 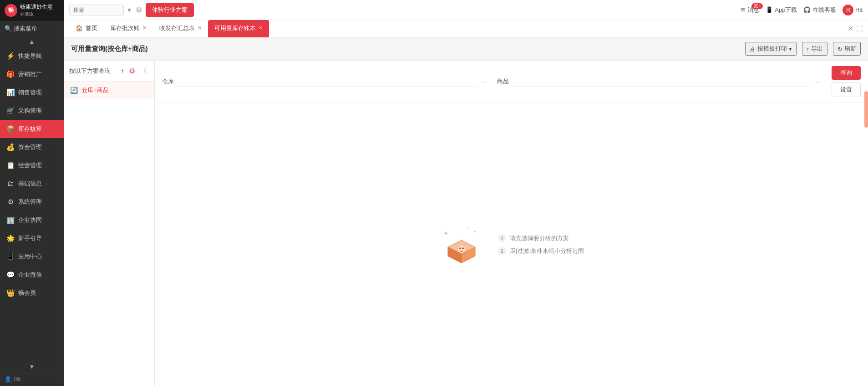 I want to click on sidebar-item-label: 基础信息, so click(x=30, y=184).